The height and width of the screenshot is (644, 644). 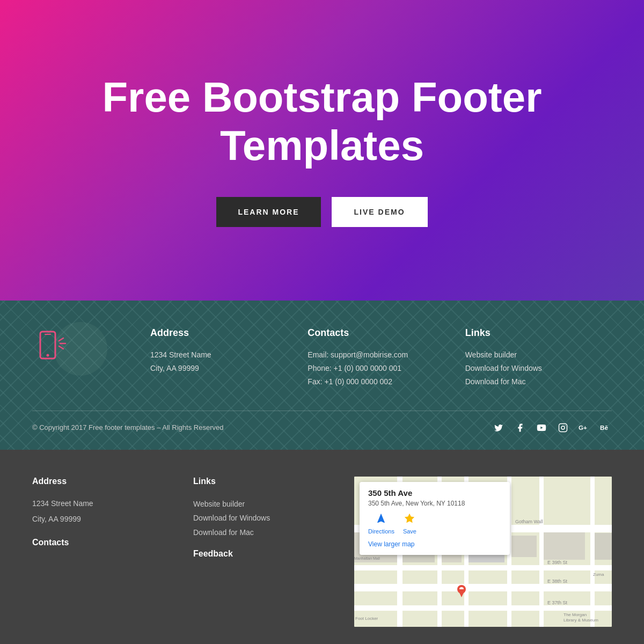 I want to click on footer2-link-download-windows: Download for Windows, so click(x=263, y=518).